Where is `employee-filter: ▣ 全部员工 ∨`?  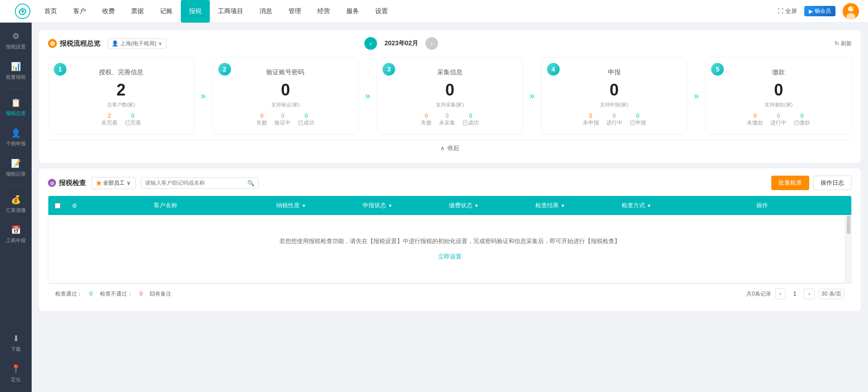
employee-filter: ▣ 全部员工 ∨ is located at coordinates (113, 183).